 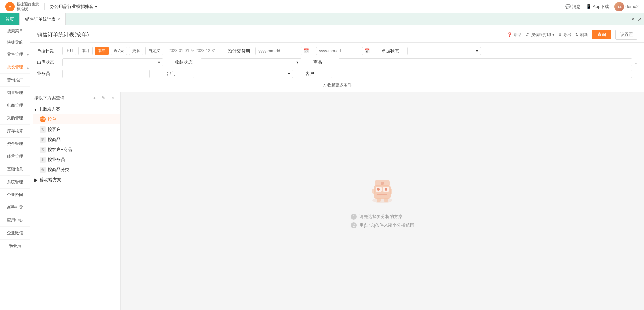 What do you see at coordinates (444, 51) in the screenshot?
I see `status-select: ▾` at bounding box center [444, 51].